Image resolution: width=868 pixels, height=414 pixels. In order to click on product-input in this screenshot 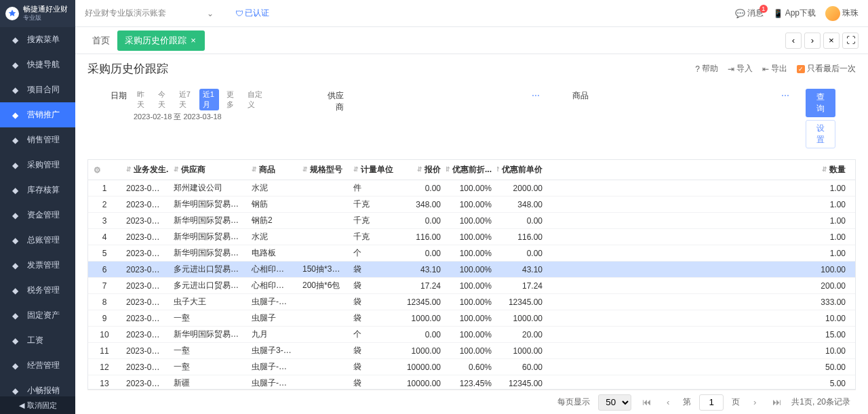, I will do `click(684, 98)`.